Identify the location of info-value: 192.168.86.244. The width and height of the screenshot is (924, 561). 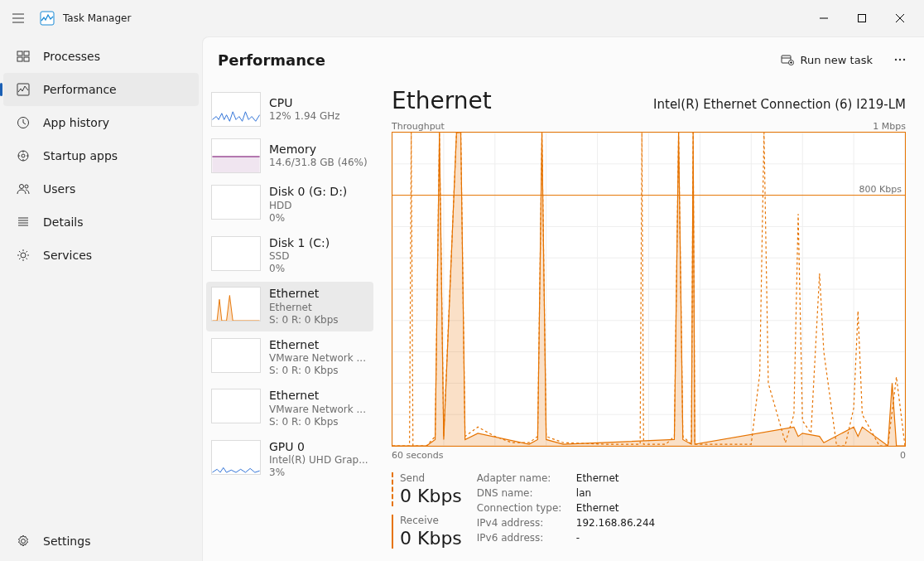
(616, 523).